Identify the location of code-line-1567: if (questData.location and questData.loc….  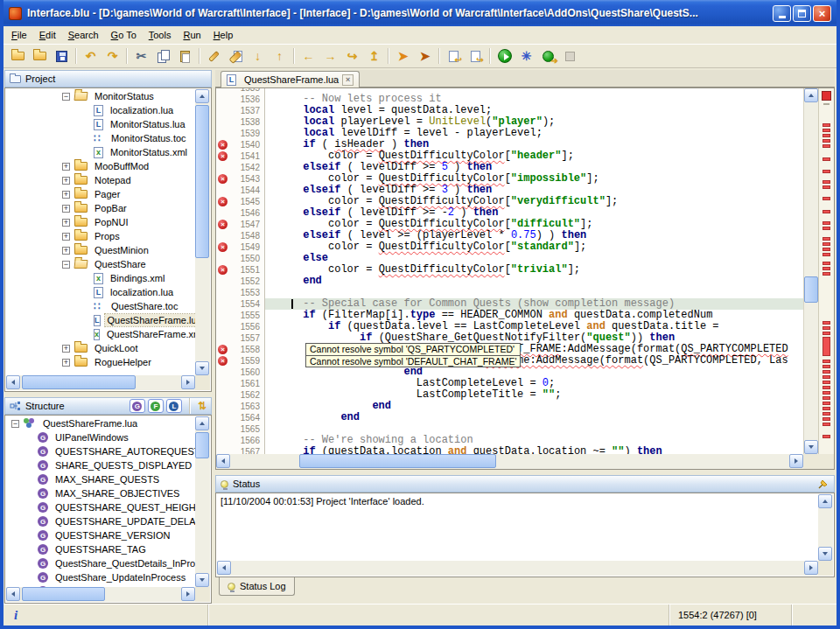
(534, 450).